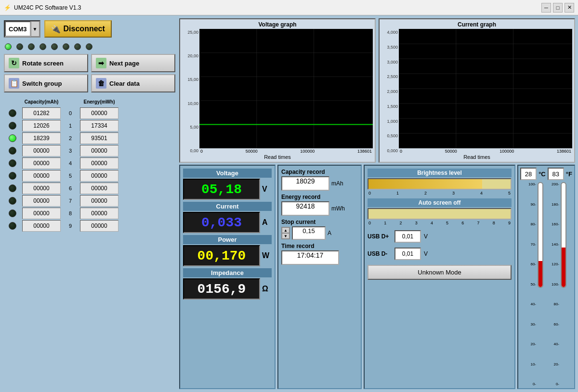 The image size is (578, 392). What do you see at coordinates (222, 189) in the screenshot?
I see `voltage-display: 05,18` at bounding box center [222, 189].